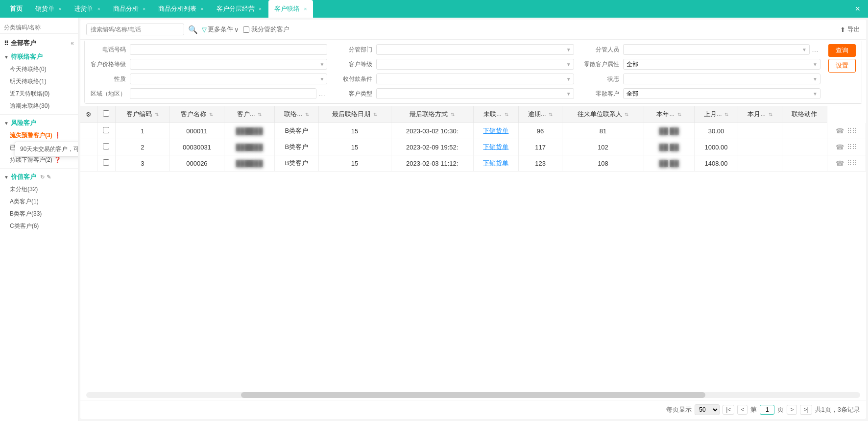  Describe the element at coordinates (39, 57) in the screenshot. I see `sidebar-group-pending: ▼ 待联络客户` at that location.